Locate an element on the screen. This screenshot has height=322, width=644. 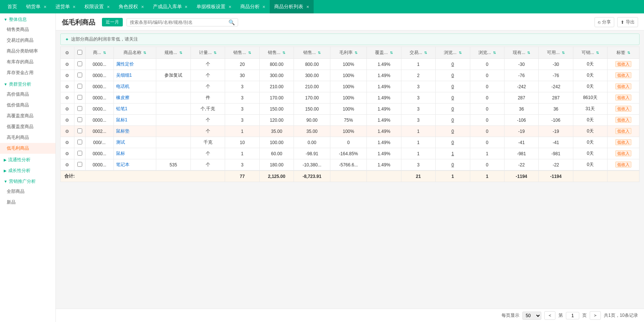
nav-roles: 角色授权 ✕ is located at coordinates (131, 7).